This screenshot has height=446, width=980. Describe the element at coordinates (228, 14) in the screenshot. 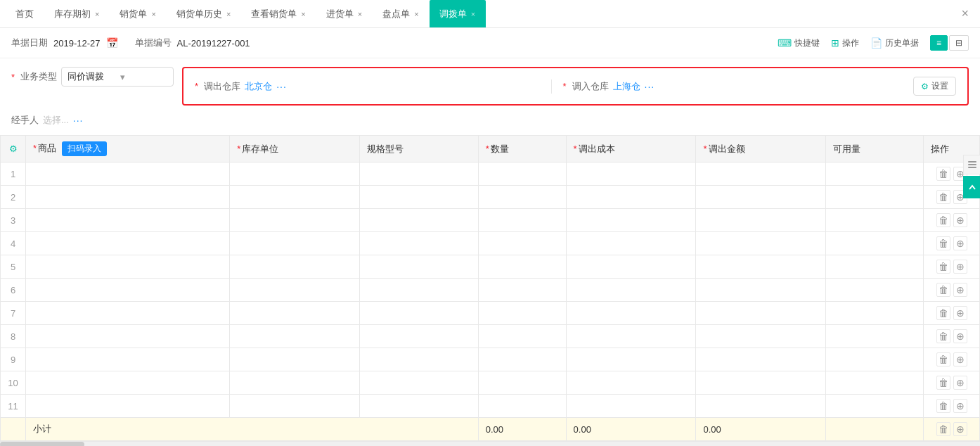

I see `tab-close-sales-order-history: ×` at that location.